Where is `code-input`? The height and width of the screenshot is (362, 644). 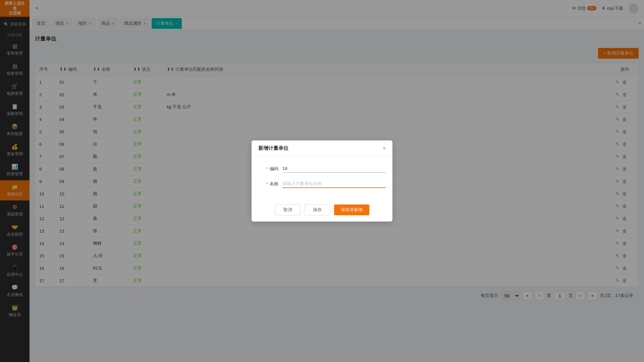 code-input is located at coordinates (334, 169).